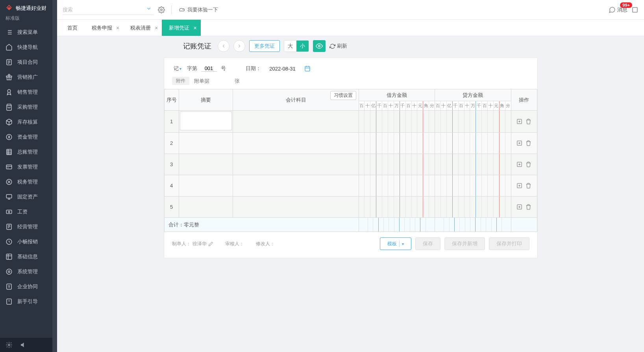  Describe the element at coordinates (172, 186) in the screenshot. I see `row-idx: 4` at that location.